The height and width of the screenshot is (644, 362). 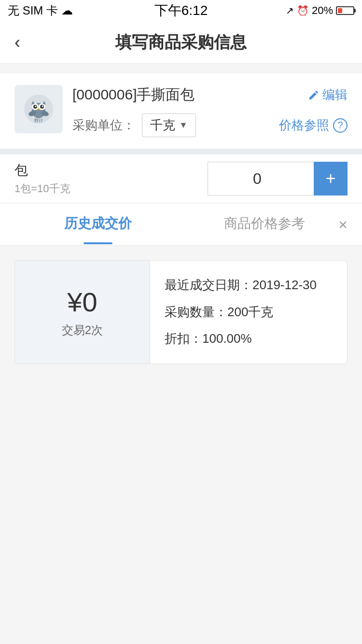 What do you see at coordinates (313, 126) in the screenshot?
I see `price-reference-button: 价格参照 ?` at bounding box center [313, 126].